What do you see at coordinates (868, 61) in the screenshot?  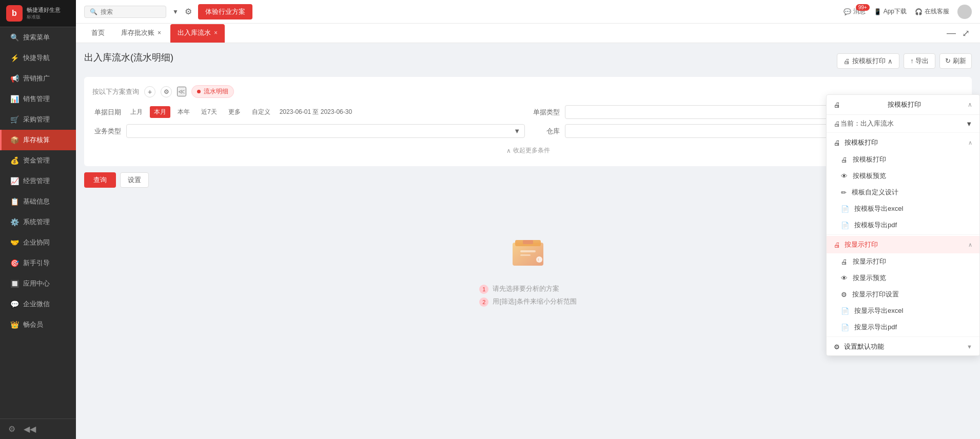 I see `print-template-button: 🖨 按模板打印 ∧` at bounding box center [868, 61].